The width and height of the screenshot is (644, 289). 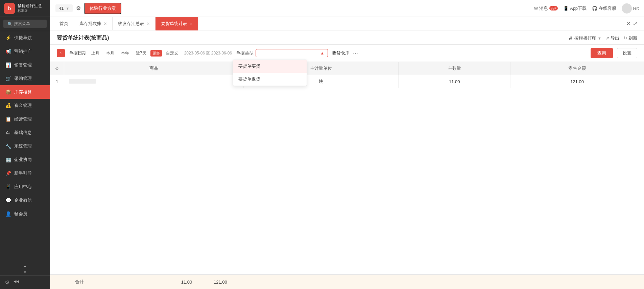 I want to click on page-header: 要货单统计表(按商品) 🖨 按模板打印 ▼ ↗ 导出 ↻ 刷新, so click(x=347, y=38).